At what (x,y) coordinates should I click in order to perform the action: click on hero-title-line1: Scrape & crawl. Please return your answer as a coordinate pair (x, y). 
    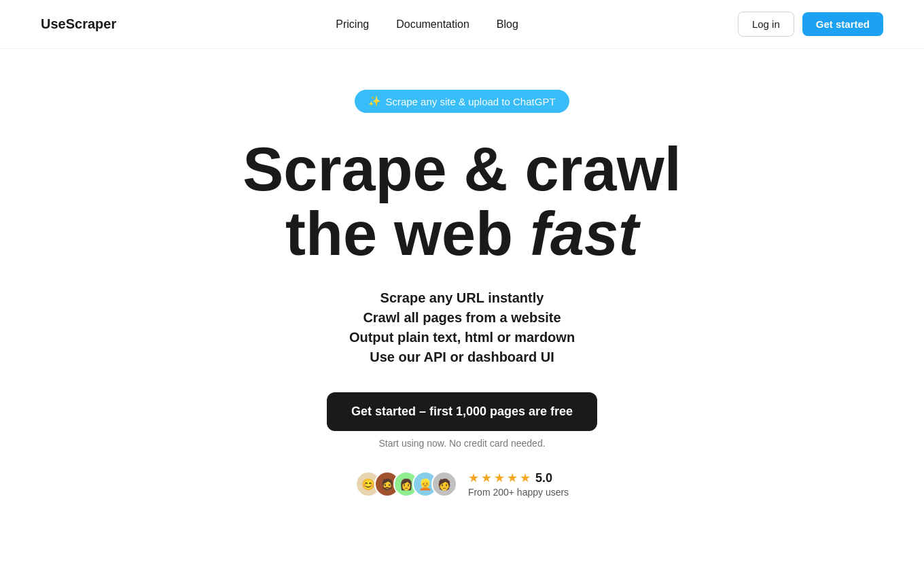
    Looking at the image, I should click on (462, 169).